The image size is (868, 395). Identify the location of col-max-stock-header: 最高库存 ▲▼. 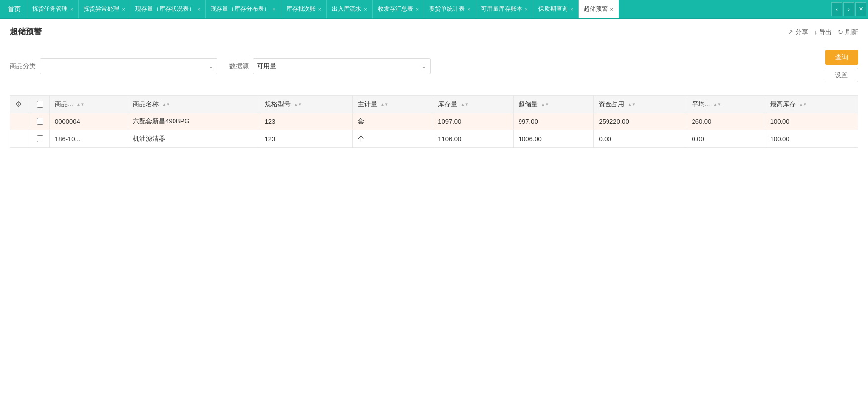
(811, 105).